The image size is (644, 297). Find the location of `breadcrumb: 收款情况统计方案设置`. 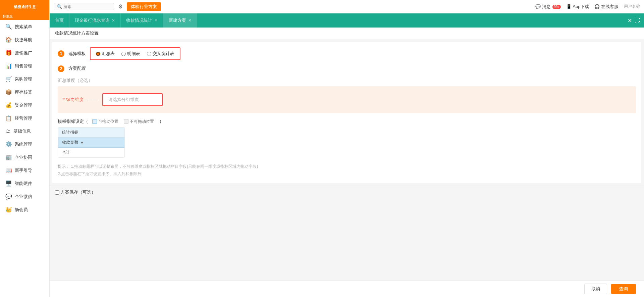

breadcrumb: 收款情况统计方案设置 is located at coordinates (77, 33).